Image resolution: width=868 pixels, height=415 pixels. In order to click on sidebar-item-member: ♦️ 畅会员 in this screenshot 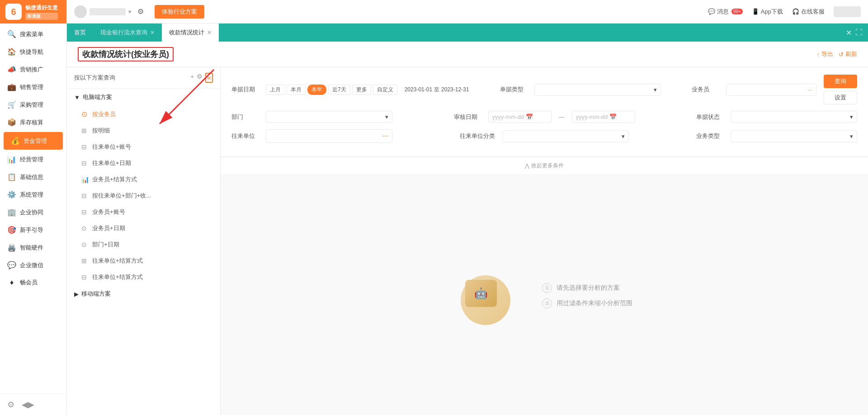, I will do `click(33, 283)`.